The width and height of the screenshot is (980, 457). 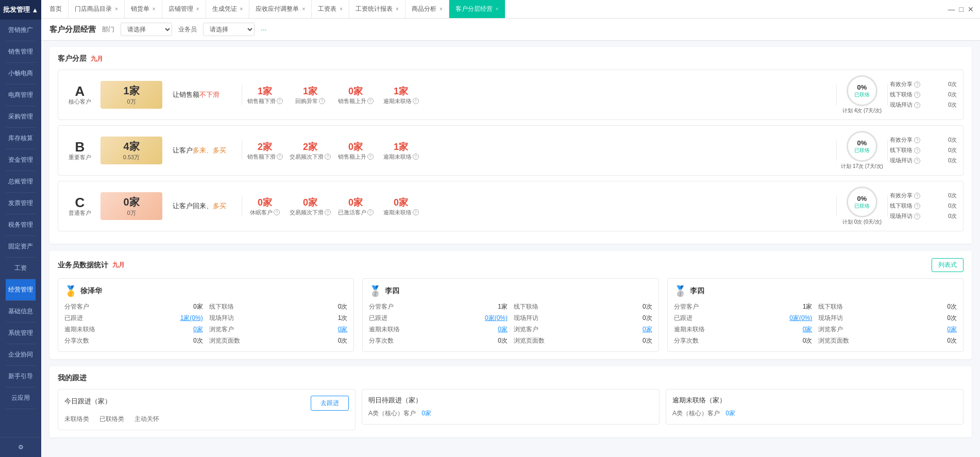 I want to click on sidebar-header: 批发管理 ▲, so click(x=21, y=10).